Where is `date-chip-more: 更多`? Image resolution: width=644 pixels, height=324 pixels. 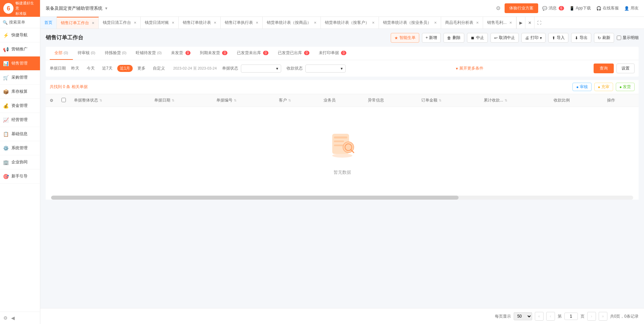
date-chip-more: 更多 is located at coordinates (141, 69).